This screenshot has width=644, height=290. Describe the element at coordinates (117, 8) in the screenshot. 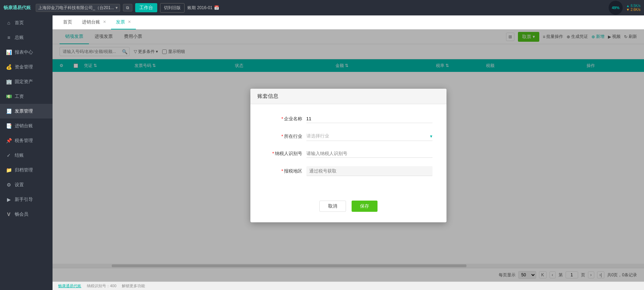

I see `company-dropdown-icon: ▾` at that location.